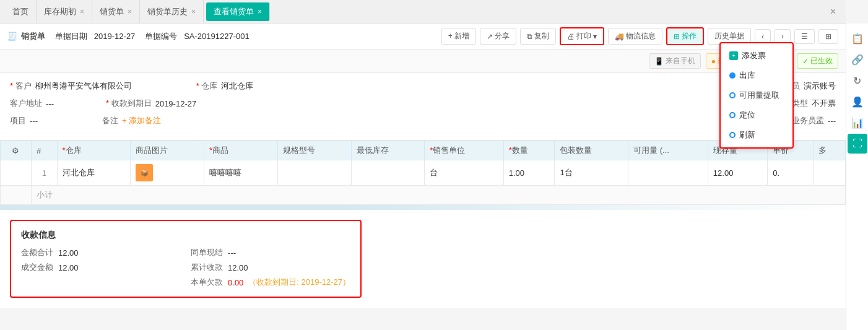 Image resolution: width=868 pixels, height=330 pixels. I want to click on td-subtotal-label: 小计, so click(438, 196).